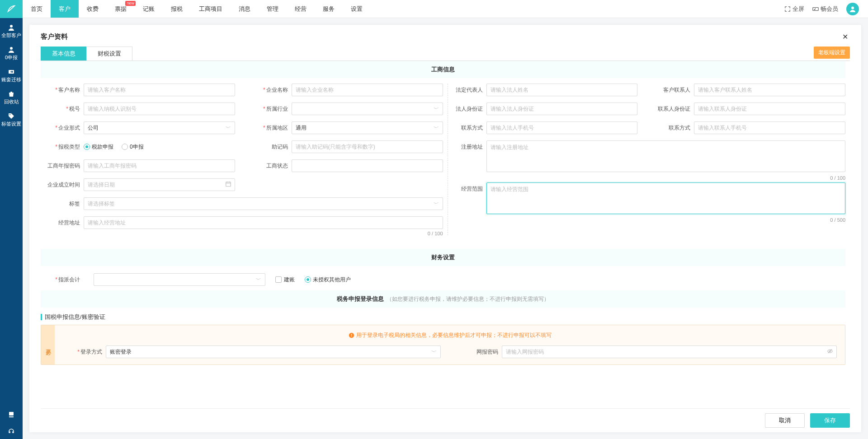 Image resolution: width=868 pixels, height=439 pixels. What do you see at coordinates (367, 147) in the screenshot?
I see `mnemonic-input` at bounding box center [367, 147].